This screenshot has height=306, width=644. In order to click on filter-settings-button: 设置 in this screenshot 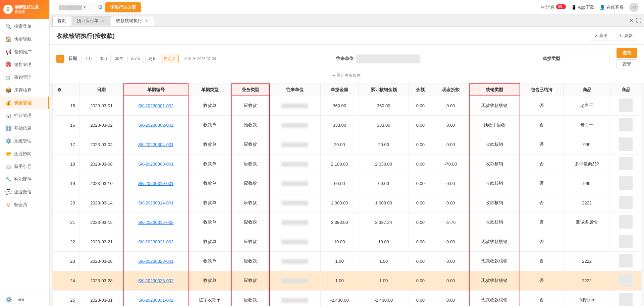, I will do `click(627, 64)`.